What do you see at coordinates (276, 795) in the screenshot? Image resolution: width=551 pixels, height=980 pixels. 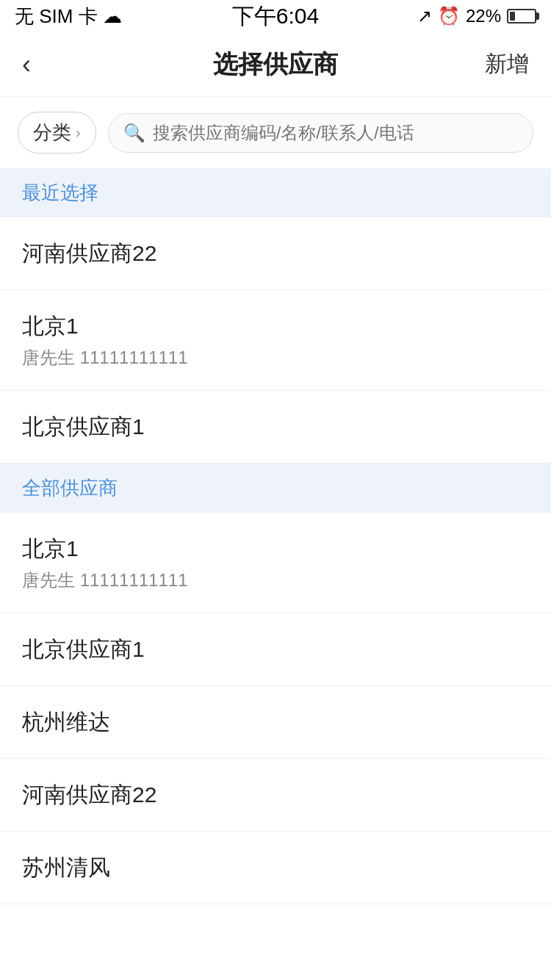 I see `all-list-item: 河南供应商22` at bounding box center [276, 795].